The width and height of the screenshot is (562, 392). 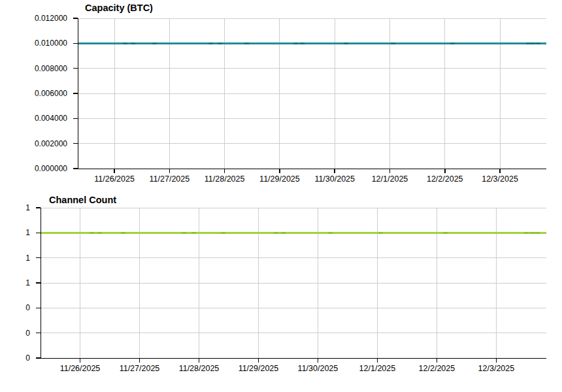 I want to click on y-axis-tick-label: 0.002000, so click(x=37, y=144).